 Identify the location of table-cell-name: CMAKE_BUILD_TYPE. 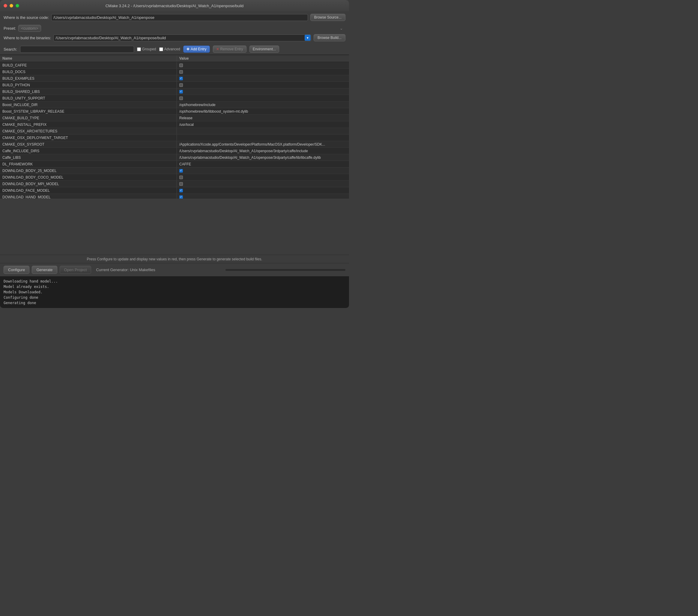
(88, 118).